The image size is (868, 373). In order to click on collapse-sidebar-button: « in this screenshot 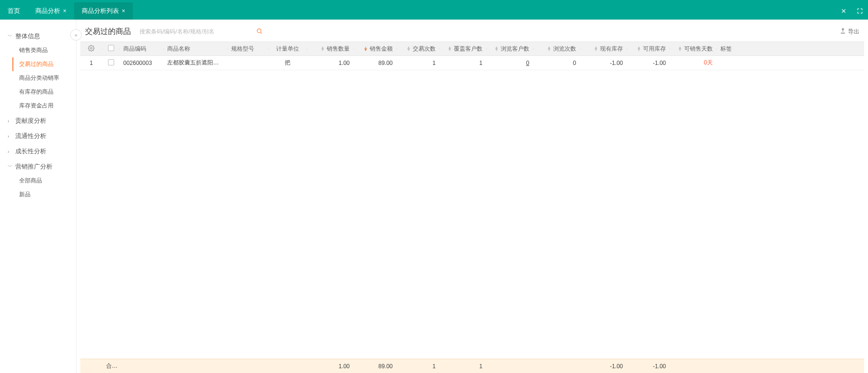, I will do `click(76, 35)`.